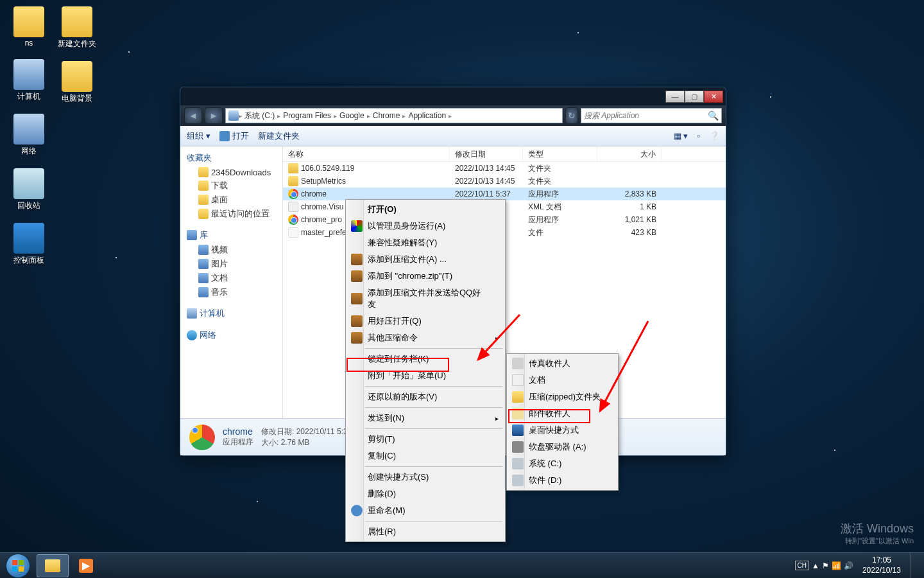 This screenshot has height=578, width=924. I want to click on desktop-icon-label: 网络, so click(29, 152).